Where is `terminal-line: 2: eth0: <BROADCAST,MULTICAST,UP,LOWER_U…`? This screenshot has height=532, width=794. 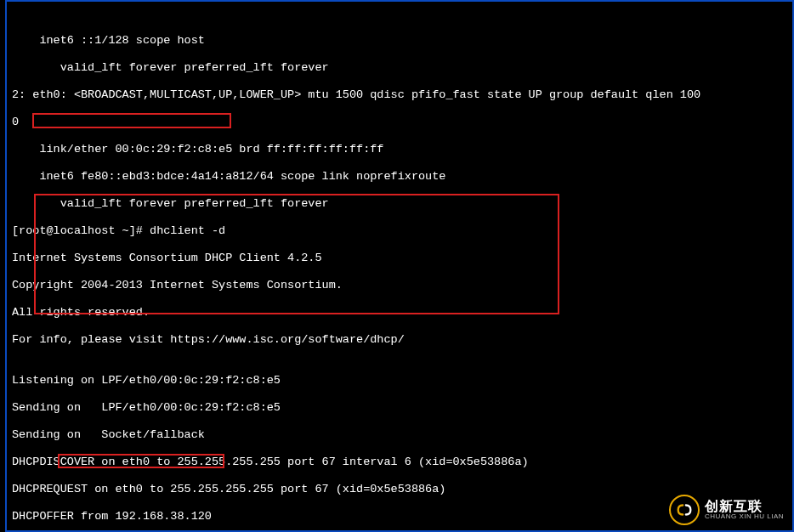 terminal-line: 2: eth0: <BROADCAST,MULTICAST,UP,LOWER_U… is located at coordinates (400, 95).